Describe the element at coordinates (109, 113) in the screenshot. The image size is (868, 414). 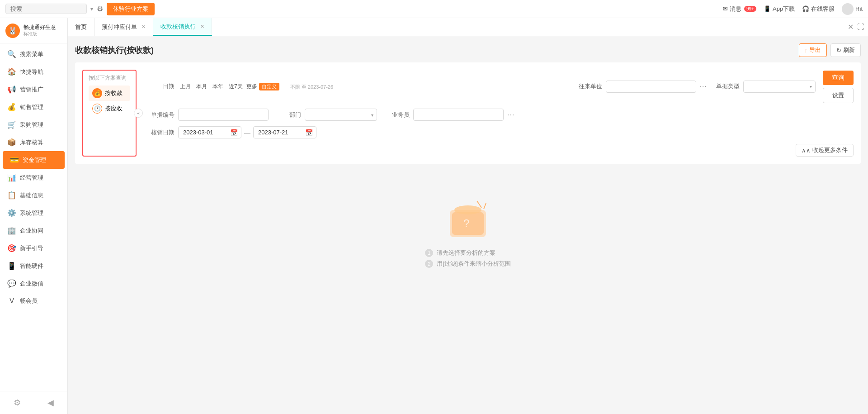
I see `filter-scheme-panel: 按以下方案查询 💰 按收款 🕐 按应收 «` at that location.